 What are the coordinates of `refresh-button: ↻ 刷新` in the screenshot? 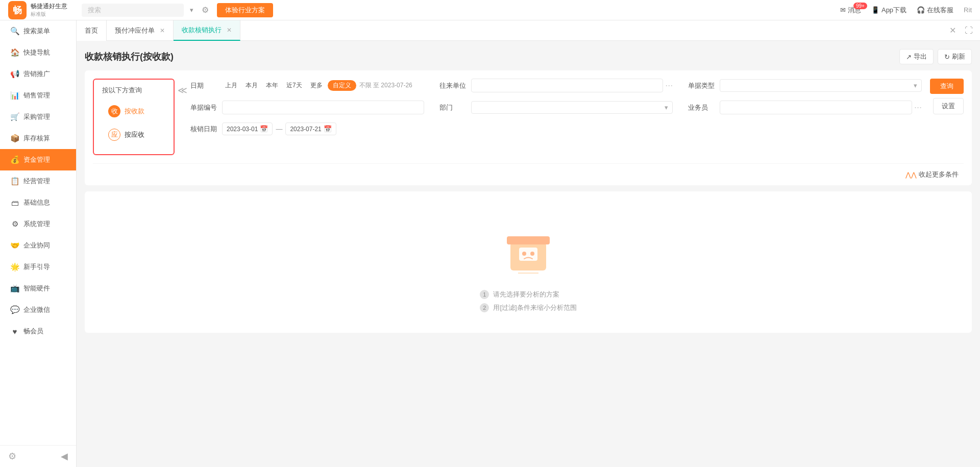 It's located at (954, 57).